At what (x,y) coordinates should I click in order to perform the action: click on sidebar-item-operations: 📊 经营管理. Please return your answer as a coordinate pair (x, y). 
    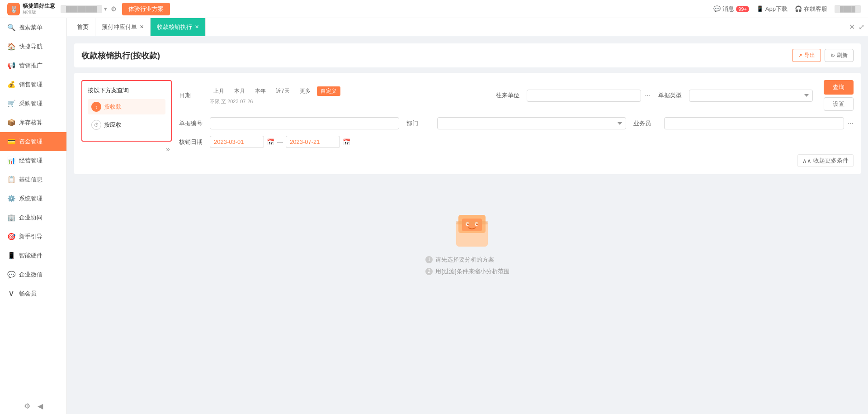
    Looking at the image, I should click on (33, 161).